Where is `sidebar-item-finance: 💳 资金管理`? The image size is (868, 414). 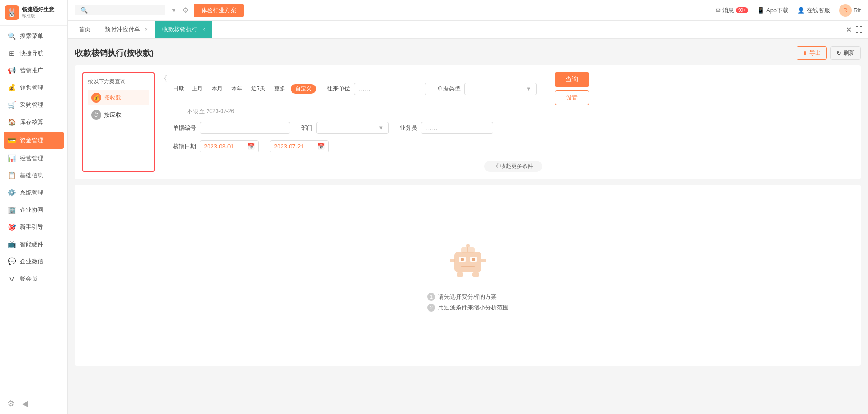 sidebar-item-finance: 💳 资金管理 is located at coordinates (33, 140).